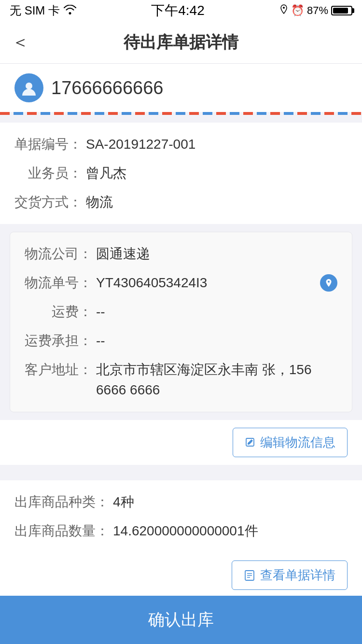  What do you see at coordinates (318, 11) in the screenshot?
I see `battery-percent: 87%` at bounding box center [318, 11].